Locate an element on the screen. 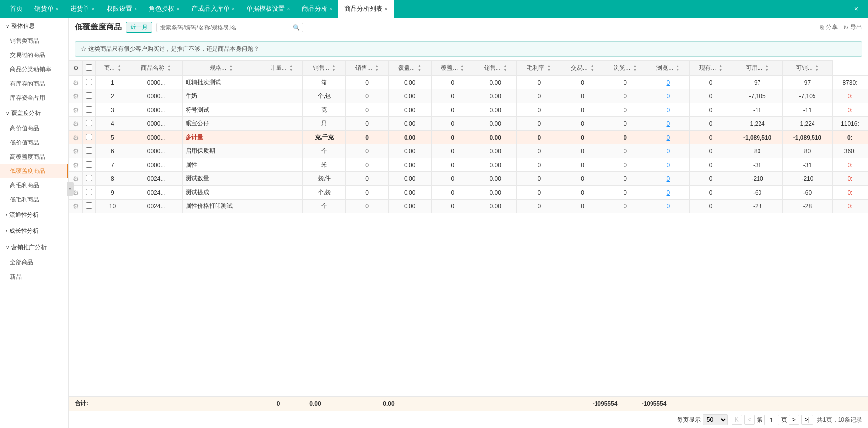 Image resolution: width=868 pixels, height=428 pixels. column-sales-amount: 销售... ▲▼ is located at coordinates (367, 68).